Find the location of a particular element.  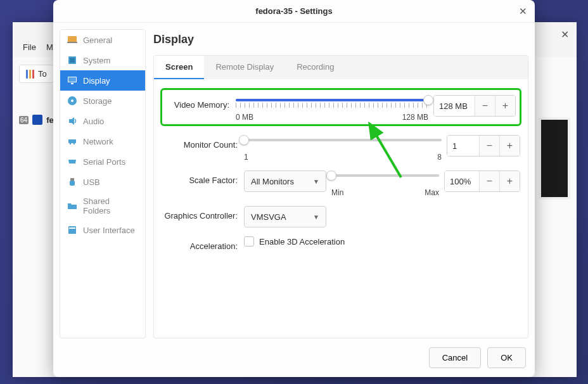

network-icon is located at coordinates (72, 141).